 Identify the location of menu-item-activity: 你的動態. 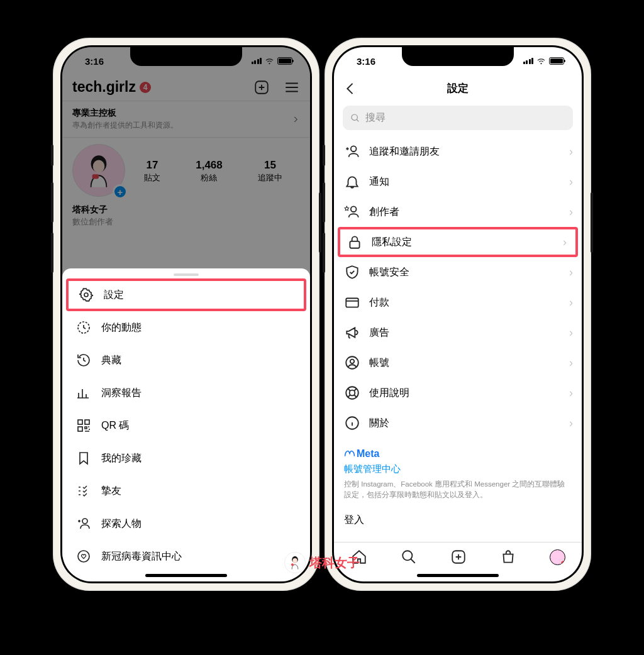
(186, 328).